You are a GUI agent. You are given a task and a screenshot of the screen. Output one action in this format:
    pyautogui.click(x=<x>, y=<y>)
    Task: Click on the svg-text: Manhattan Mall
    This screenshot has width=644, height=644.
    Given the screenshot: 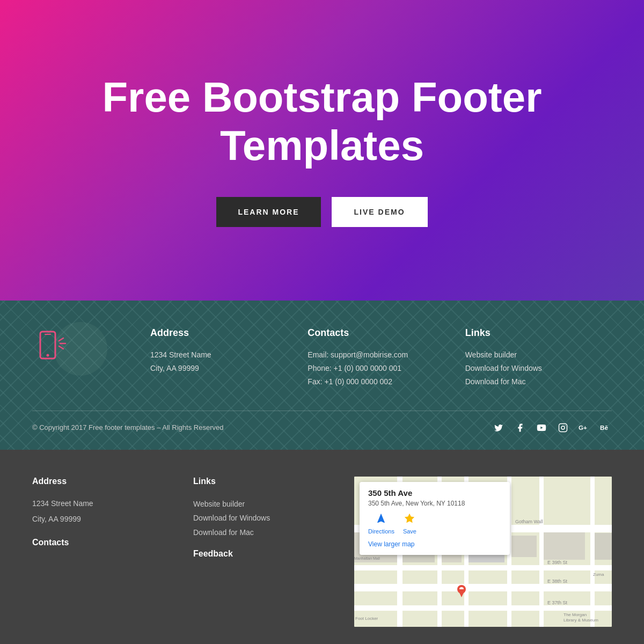 What is the action you would take?
    pyautogui.click(x=367, y=558)
    